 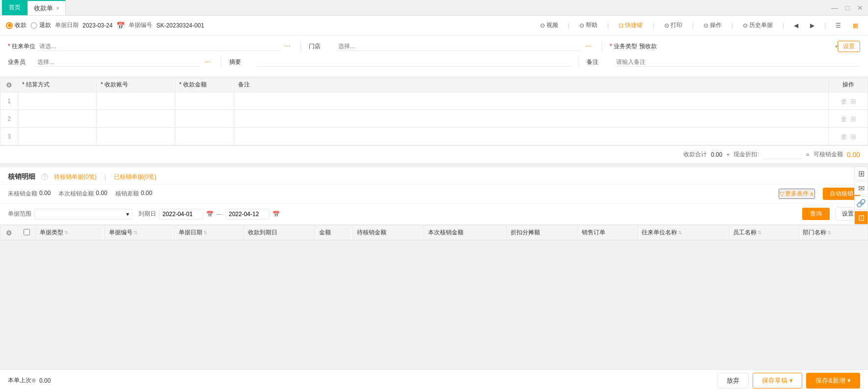 What do you see at coordinates (630, 26) in the screenshot?
I see `shortcut-button: ⊡ 快捷键` at bounding box center [630, 26].